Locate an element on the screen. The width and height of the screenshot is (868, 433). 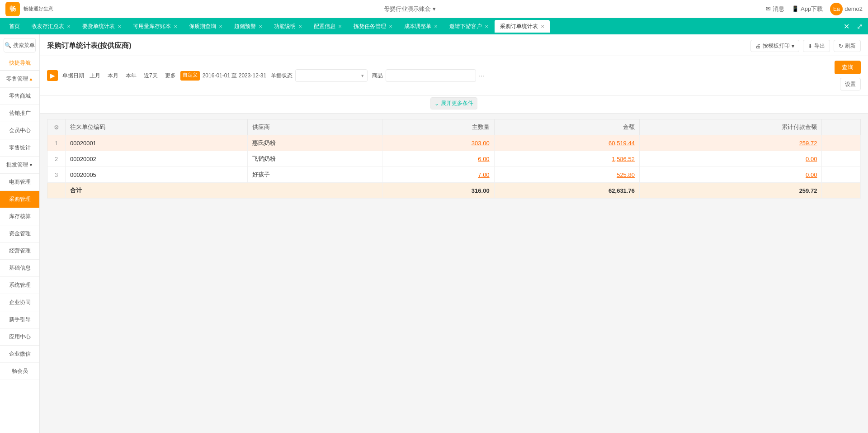
username-label: demo2 is located at coordinates (854, 9).